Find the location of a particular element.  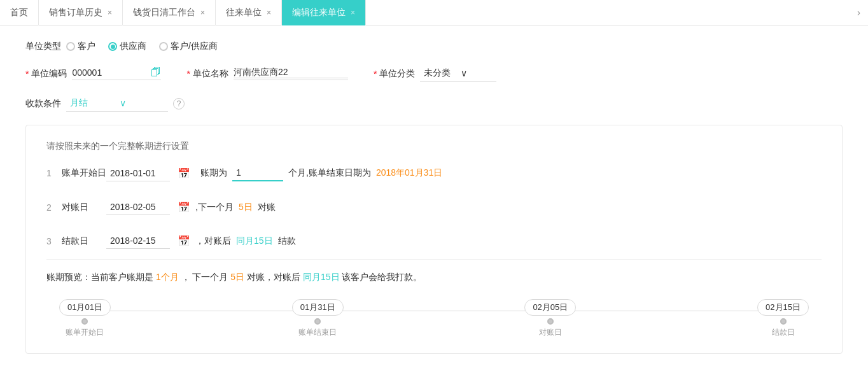

timeline-point-1: 01月01日 账单开始日 is located at coordinates (85, 318).